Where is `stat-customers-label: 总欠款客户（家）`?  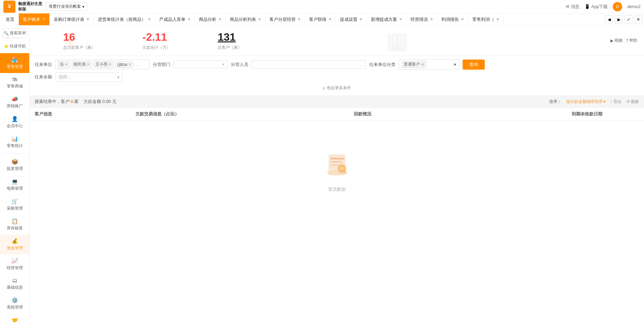
stat-customers-label: 总欠款客户（家） is located at coordinates (79, 48).